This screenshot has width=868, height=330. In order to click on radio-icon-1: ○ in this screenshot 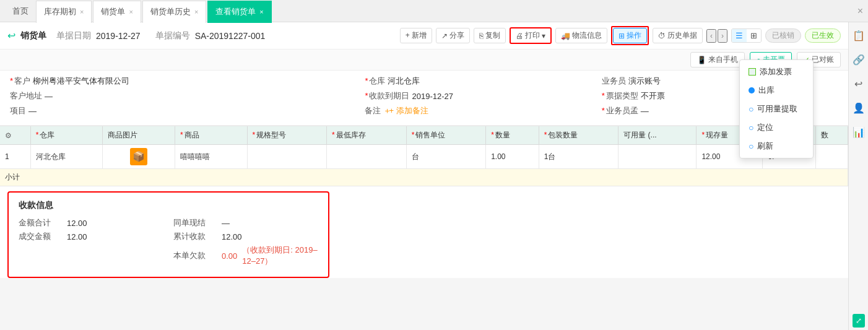, I will do `click(751, 109)`.